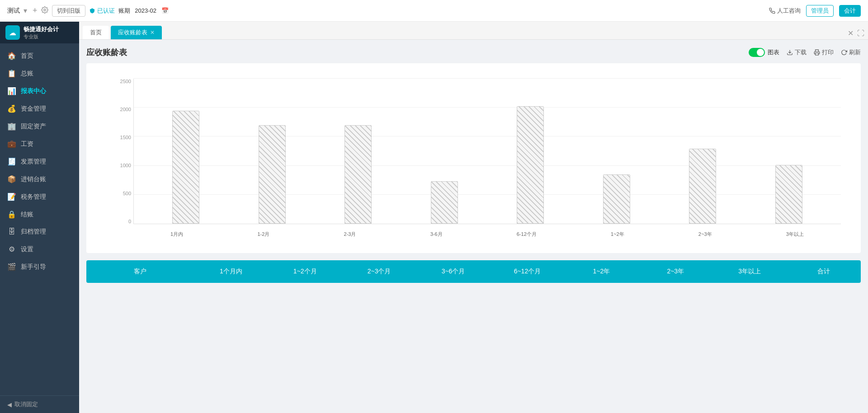 This screenshot has width=868, height=413. Describe the element at coordinates (12, 232) in the screenshot. I see `sidebar-icon-archive: 🗄` at that location.